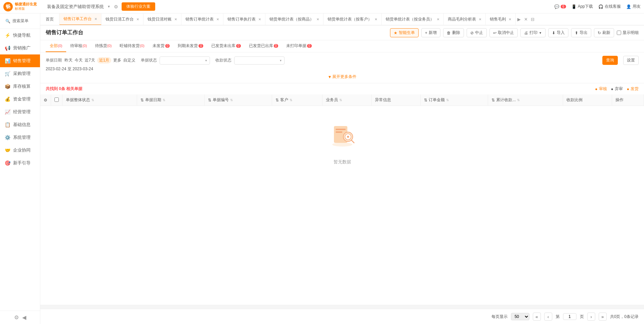  What do you see at coordinates (185, 60) in the screenshot?
I see `status-select` at bounding box center [185, 60].